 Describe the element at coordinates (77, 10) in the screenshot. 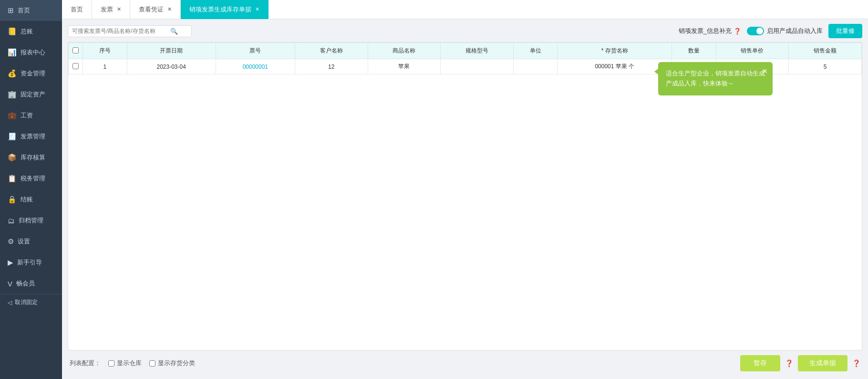

I see `tab-home: 首页` at that location.